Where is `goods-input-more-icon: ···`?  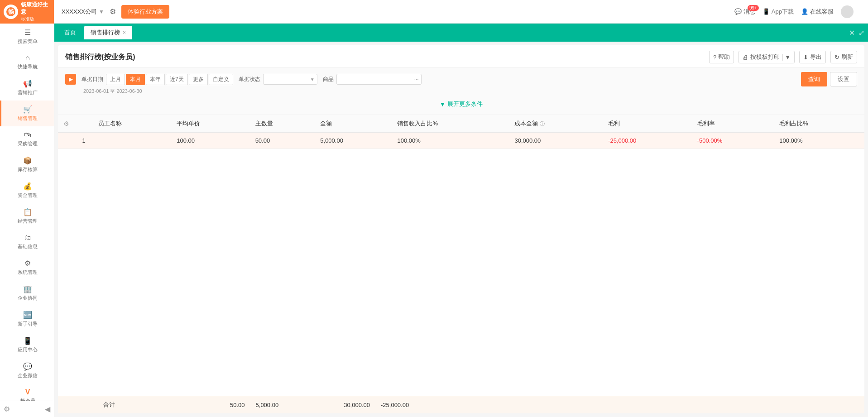
goods-input-more-icon: ··· is located at coordinates (417, 79).